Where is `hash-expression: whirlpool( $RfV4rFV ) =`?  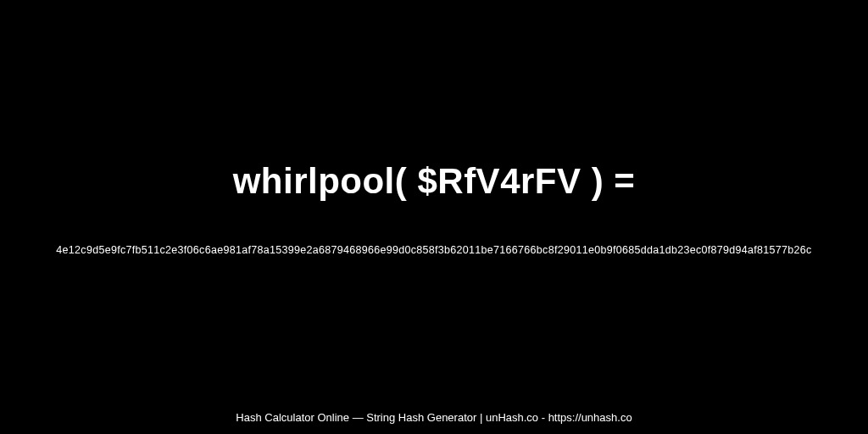 hash-expression: whirlpool( $RfV4rFV ) = is located at coordinates (434, 181).